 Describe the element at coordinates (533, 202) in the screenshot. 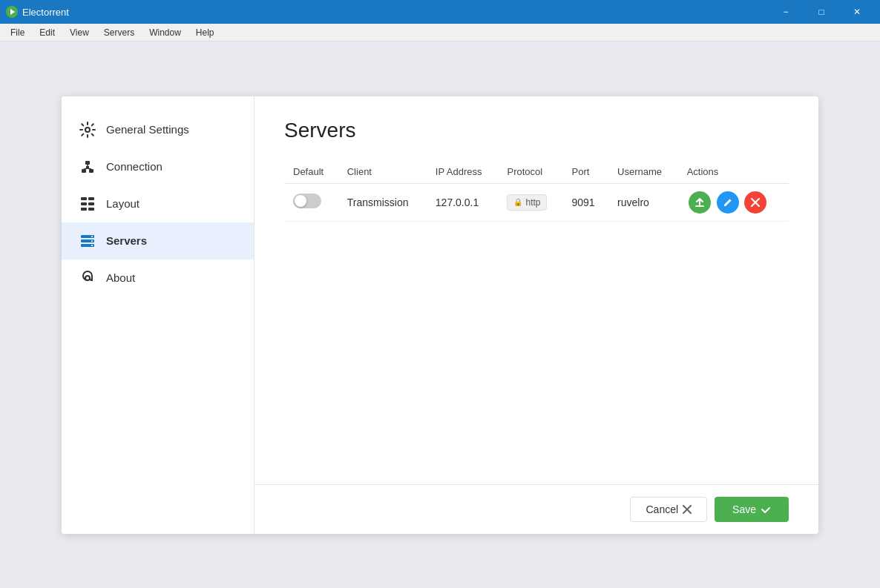

I see `protocol-value: http` at that location.